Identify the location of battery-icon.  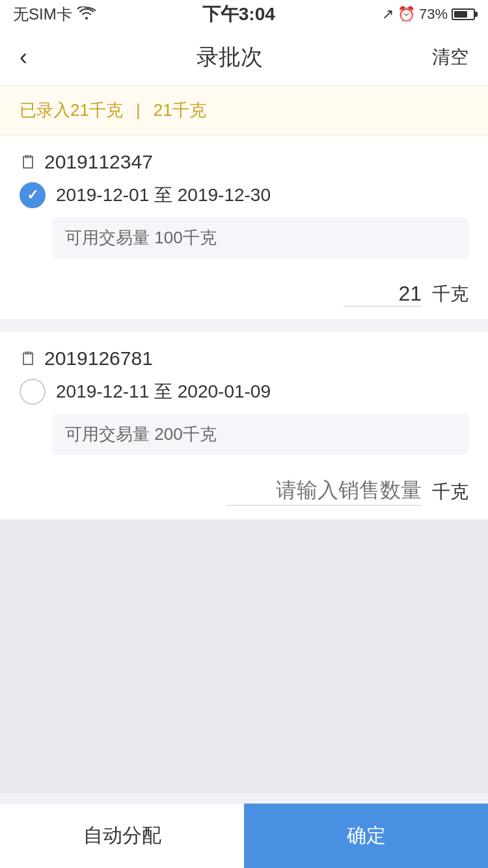
(463, 14).